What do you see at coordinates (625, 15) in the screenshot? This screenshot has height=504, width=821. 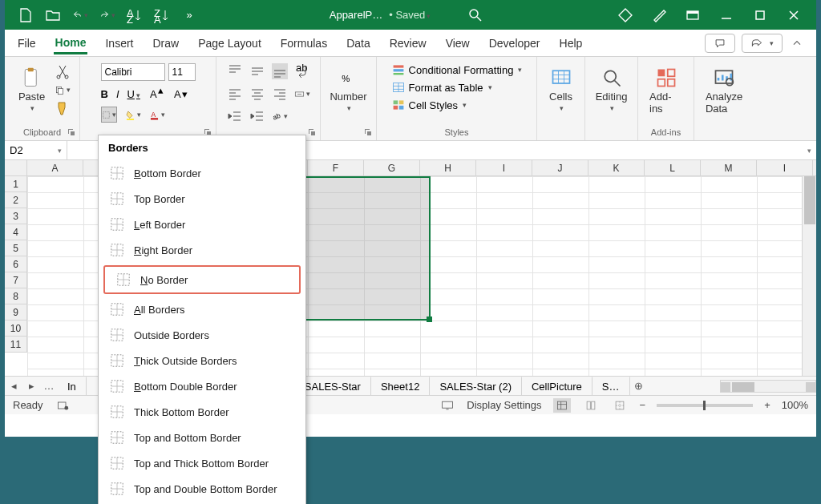 I see `diamond-icon` at bounding box center [625, 15].